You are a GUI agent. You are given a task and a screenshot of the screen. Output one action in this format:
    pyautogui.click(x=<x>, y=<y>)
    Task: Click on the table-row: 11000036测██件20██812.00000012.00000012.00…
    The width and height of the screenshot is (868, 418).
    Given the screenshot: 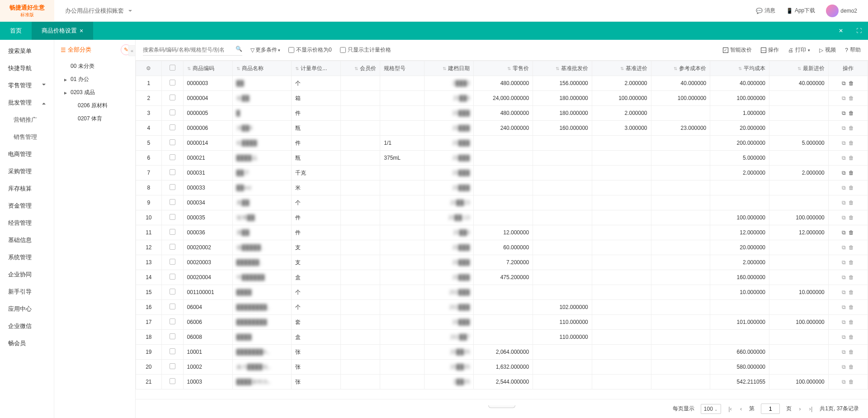 What is the action you would take?
    pyautogui.click(x=502, y=233)
    